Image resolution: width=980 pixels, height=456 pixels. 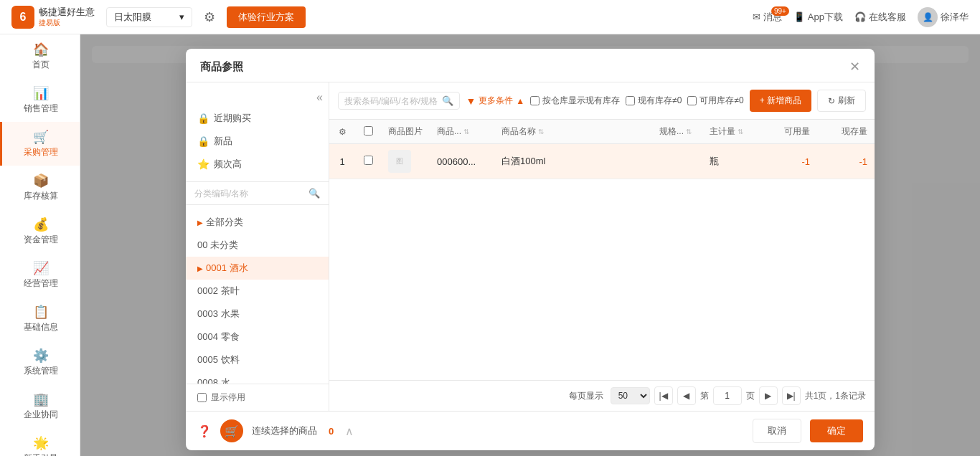 I want to click on col-name-header: 商品名称, so click(x=573, y=132).